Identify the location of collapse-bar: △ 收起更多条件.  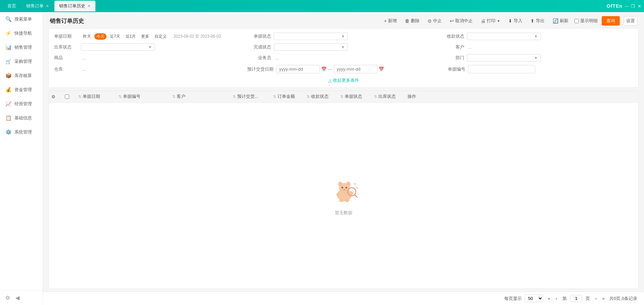
(343, 81).